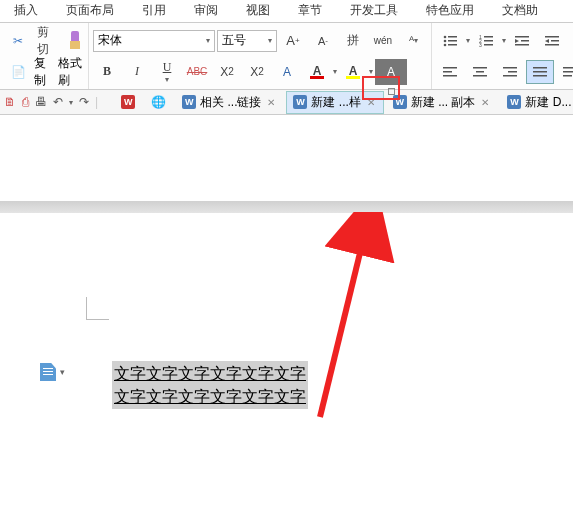  I want to click on doc-tab-new: W 新建 ...样 ✕, so click(334, 102).